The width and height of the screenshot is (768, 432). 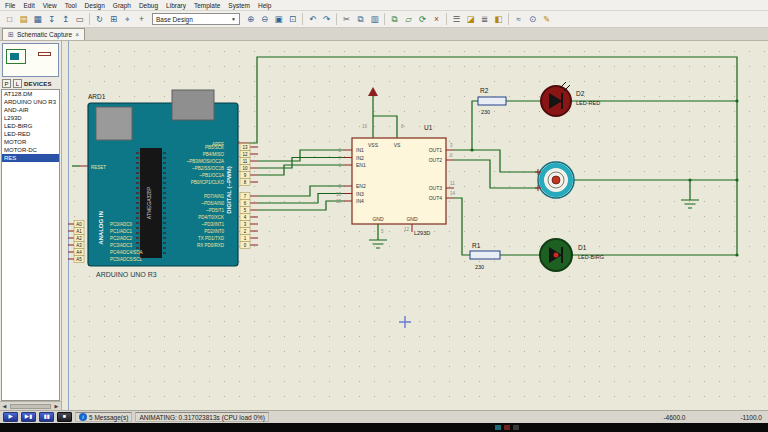 What do you see at coordinates (52, 20) in the screenshot?
I see `import-icon: ↧` at bounding box center [52, 20].